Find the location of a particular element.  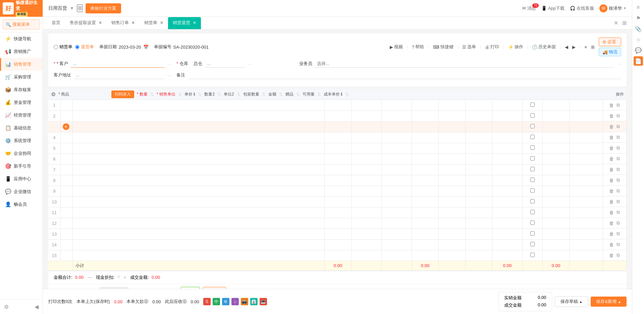

search-menu-button: 🔍 搜索菜单 is located at coordinates (21, 24).